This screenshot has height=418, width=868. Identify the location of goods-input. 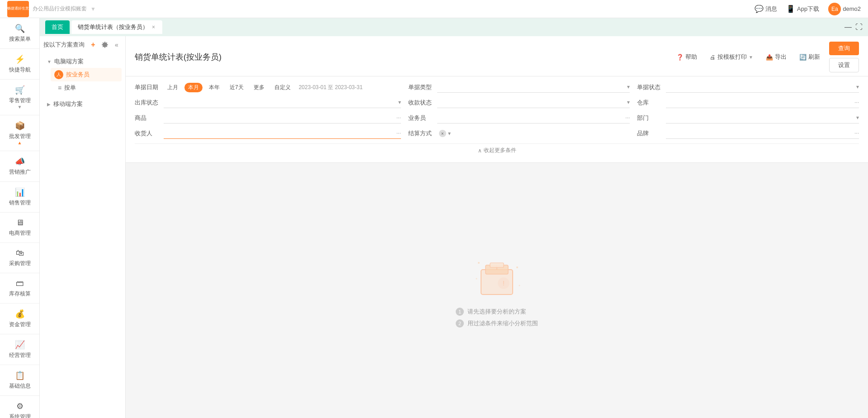
(282, 118).